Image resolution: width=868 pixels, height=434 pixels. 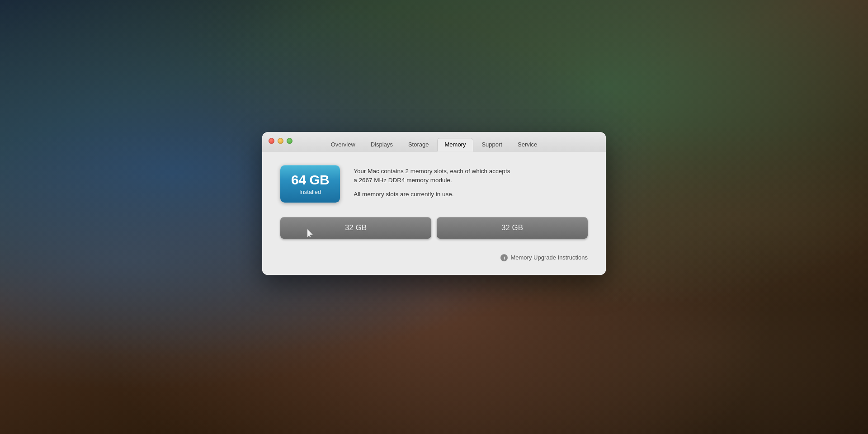 I want to click on memory-badge: 64 GB Installed, so click(x=310, y=184).